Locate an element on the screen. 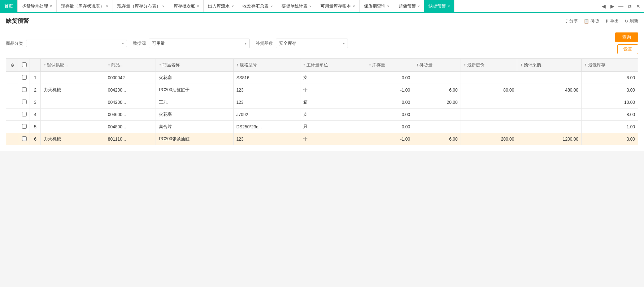 The width and height of the screenshot is (644, 287). tab-inout-label: 出入库流水 is located at coordinates (219, 6).